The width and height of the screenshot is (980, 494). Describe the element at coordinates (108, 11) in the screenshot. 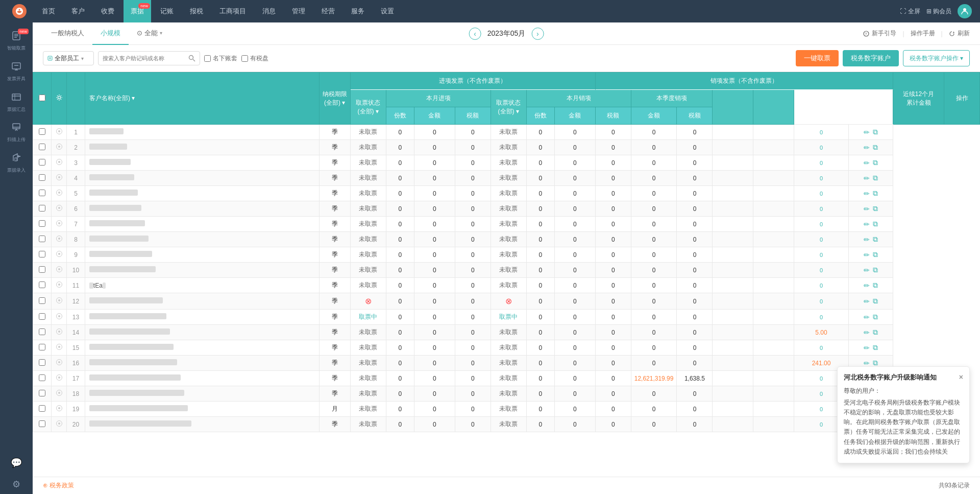

I see `nav-item-billing: 收费` at that location.